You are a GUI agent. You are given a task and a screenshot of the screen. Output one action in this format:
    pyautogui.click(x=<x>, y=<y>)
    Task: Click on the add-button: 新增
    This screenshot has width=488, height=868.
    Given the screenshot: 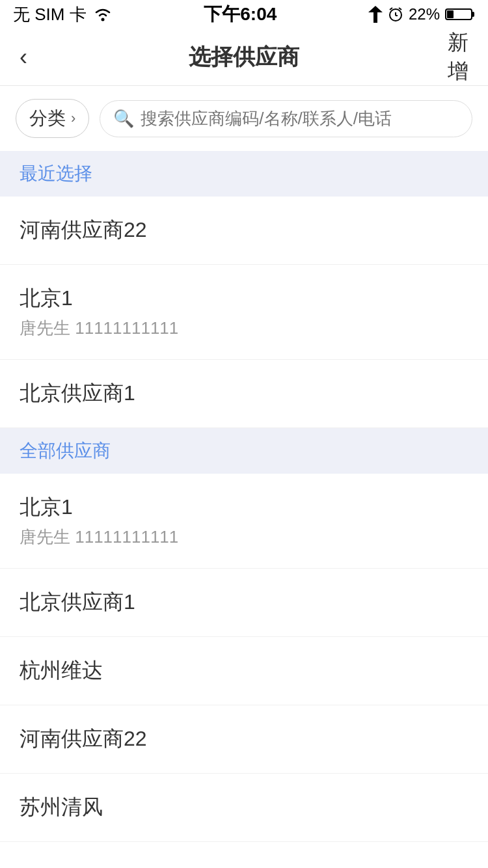 What is the action you would take?
    pyautogui.click(x=449, y=57)
    